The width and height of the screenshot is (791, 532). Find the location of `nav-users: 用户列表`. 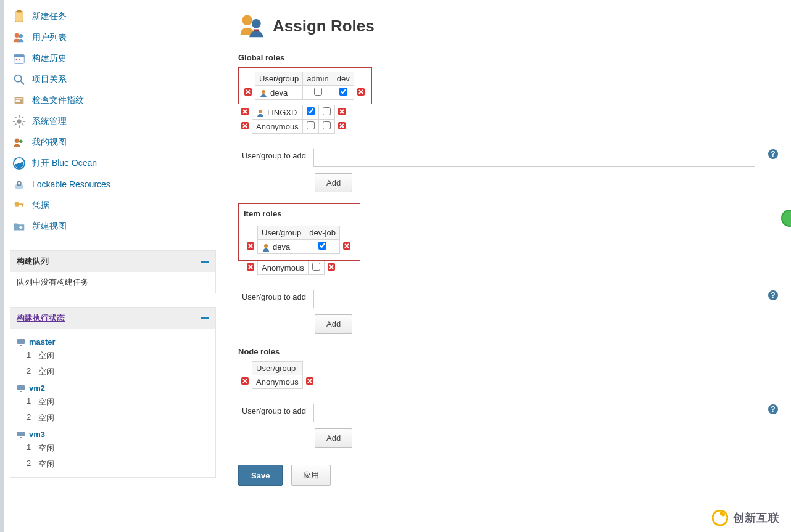

nav-users: 用户列表 is located at coordinates (113, 38).